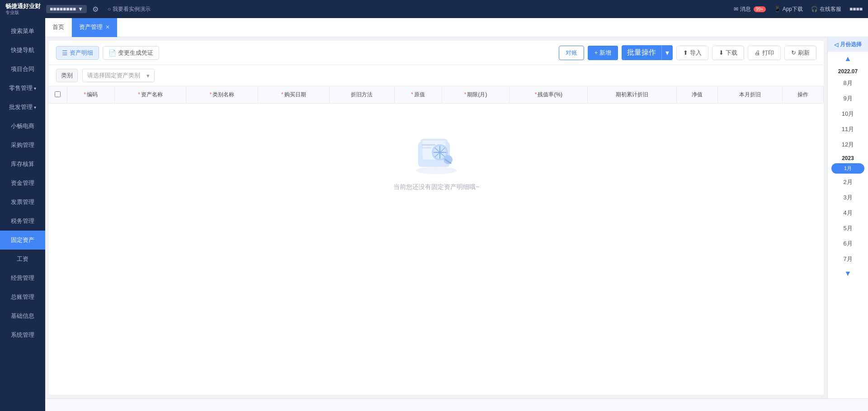 This screenshot has height=411, width=868. What do you see at coordinates (23, 278) in the screenshot?
I see `sidebar-item-operations: 经营管理` at bounding box center [23, 278].